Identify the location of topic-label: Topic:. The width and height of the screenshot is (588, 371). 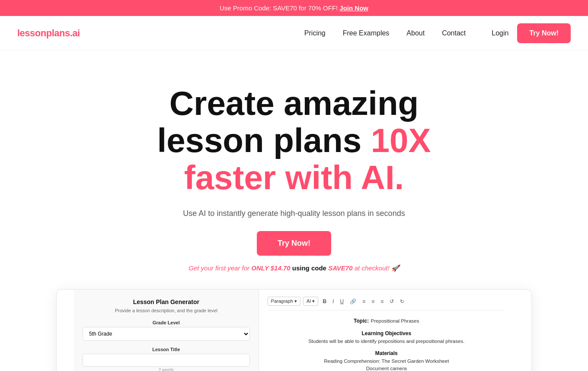
(361, 321).